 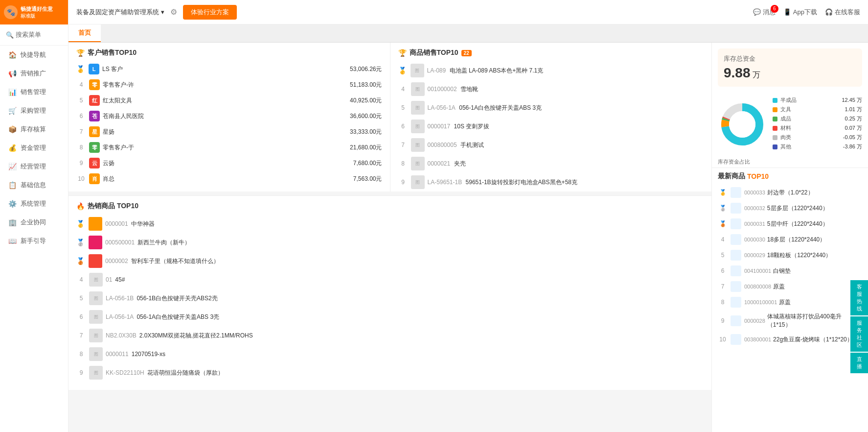 I want to click on online-service-button: 🎧 在线客服, so click(x=843, y=12).